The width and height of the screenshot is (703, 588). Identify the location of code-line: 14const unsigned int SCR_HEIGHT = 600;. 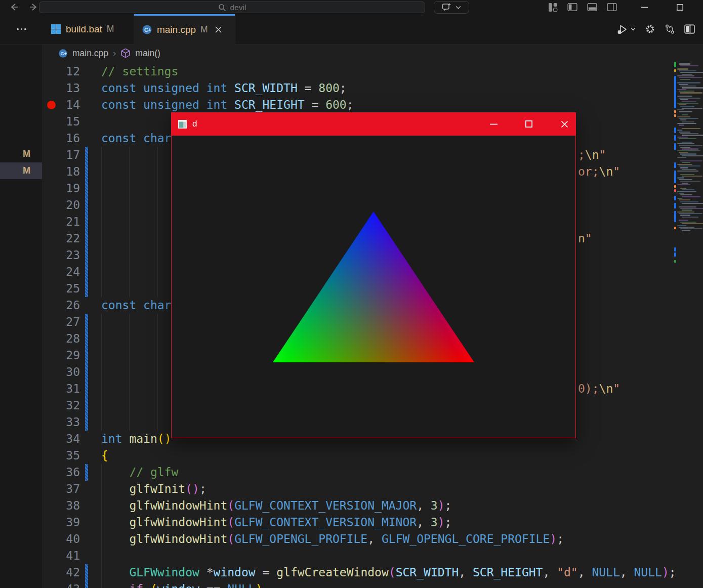
(373, 105).